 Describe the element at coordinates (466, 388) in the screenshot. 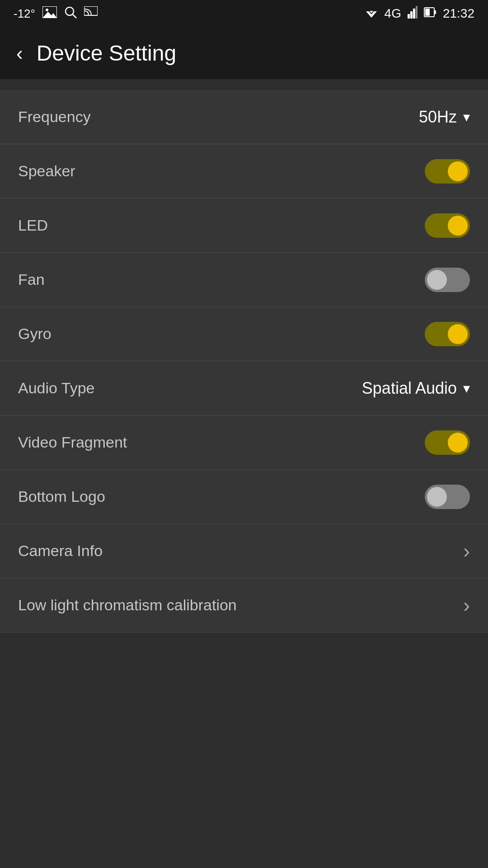

I see `chevron-down-icon-audio-type: ▾` at that location.